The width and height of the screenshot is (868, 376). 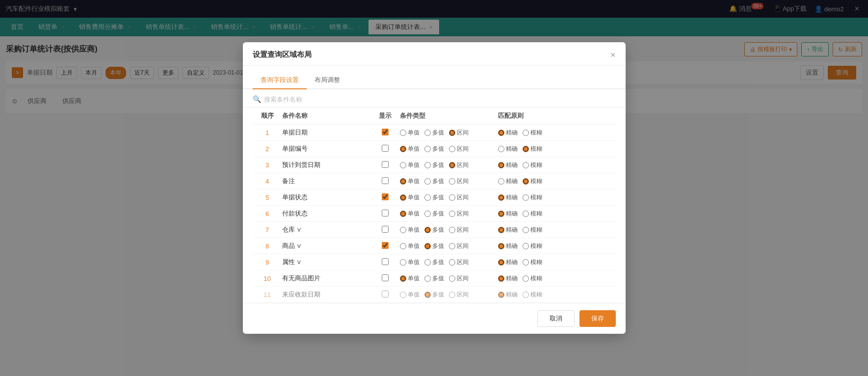 What do you see at coordinates (267, 295) in the screenshot?
I see `row-order-11: 11` at bounding box center [267, 295].